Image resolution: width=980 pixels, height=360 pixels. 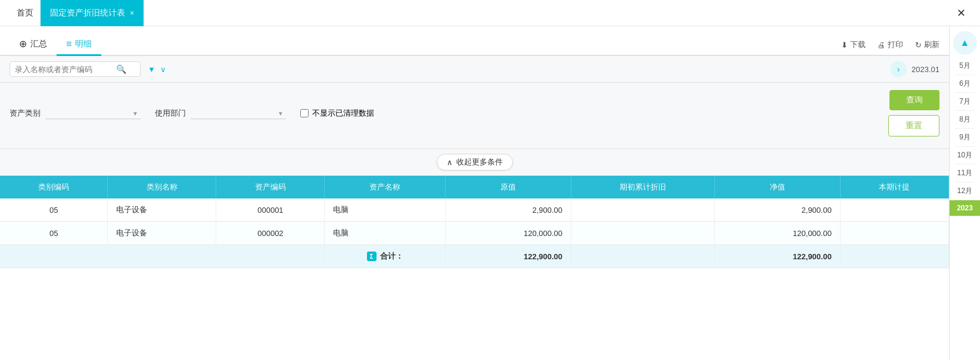 What do you see at coordinates (965, 209) in the screenshot?
I see `year-badge: 2023` at bounding box center [965, 209].